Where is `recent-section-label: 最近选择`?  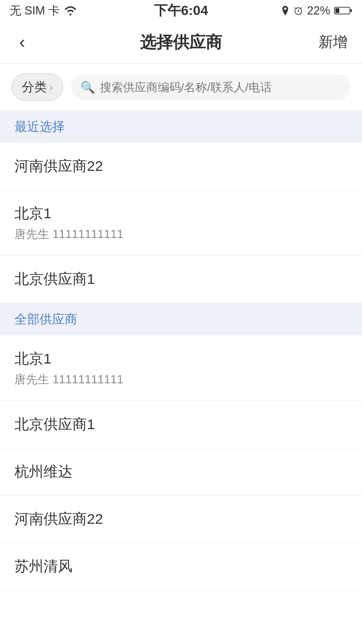
recent-section-label: 最近选择 is located at coordinates (40, 126).